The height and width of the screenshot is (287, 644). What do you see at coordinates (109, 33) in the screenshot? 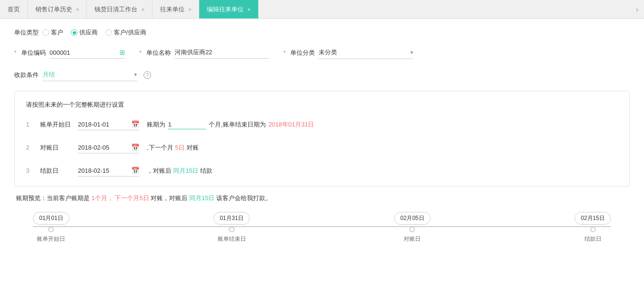
I see `radio-customer-supplier-circle` at bounding box center [109, 33].